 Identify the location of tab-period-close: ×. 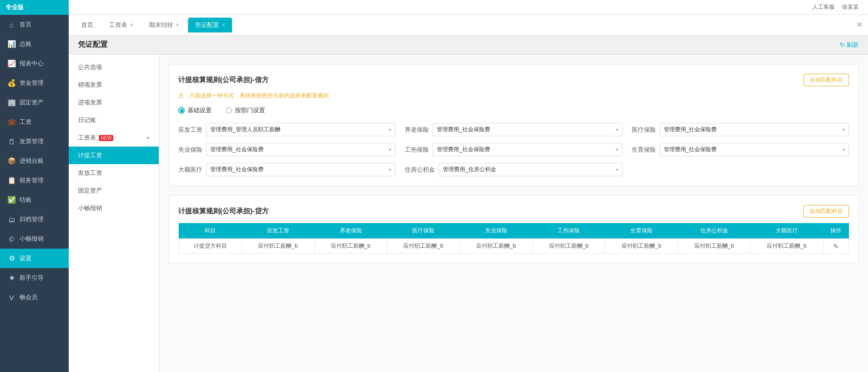
(177, 25).